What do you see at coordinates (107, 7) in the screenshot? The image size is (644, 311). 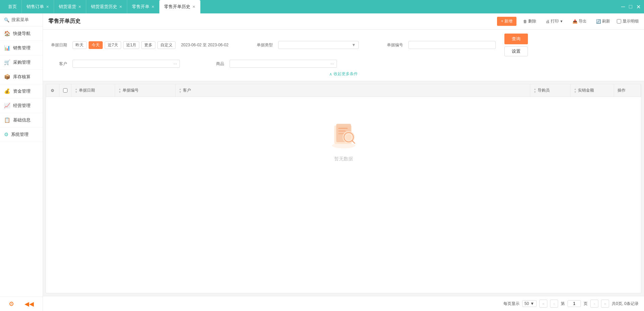 I see `tab-sales-return-history: 销货退货历史 ✕` at bounding box center [107, 7].